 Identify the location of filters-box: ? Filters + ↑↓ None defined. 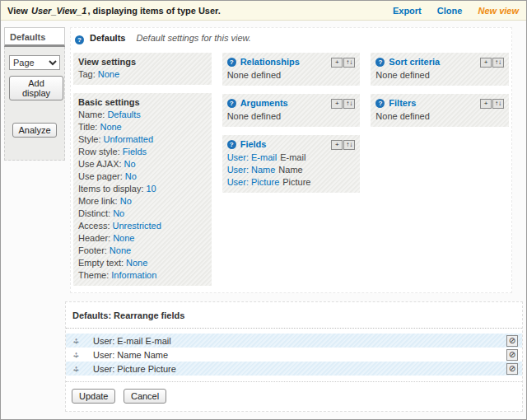
(440, 110).